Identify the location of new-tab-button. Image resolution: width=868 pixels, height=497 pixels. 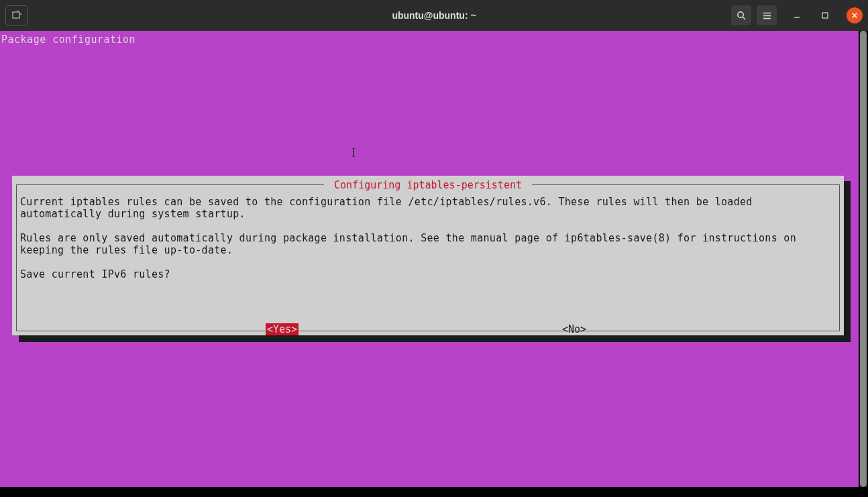
(17, 15).